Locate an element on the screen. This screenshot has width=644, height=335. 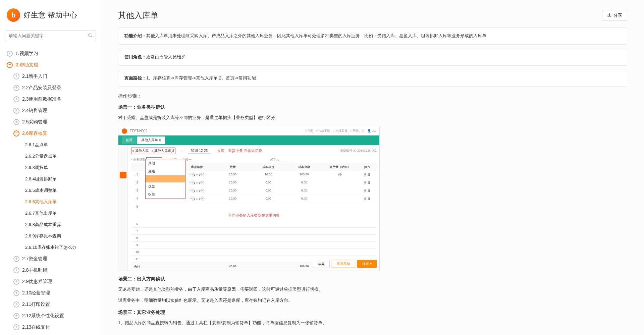
ss-save-label: 保存 is located at coordinates (366, 264).